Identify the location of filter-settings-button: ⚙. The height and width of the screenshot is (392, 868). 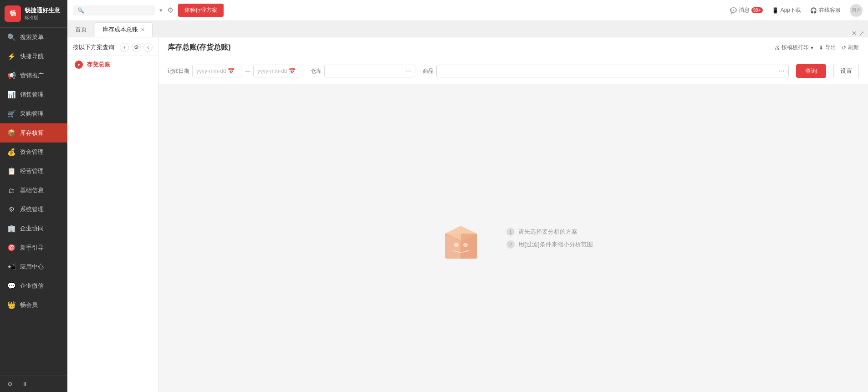
(136, 47).